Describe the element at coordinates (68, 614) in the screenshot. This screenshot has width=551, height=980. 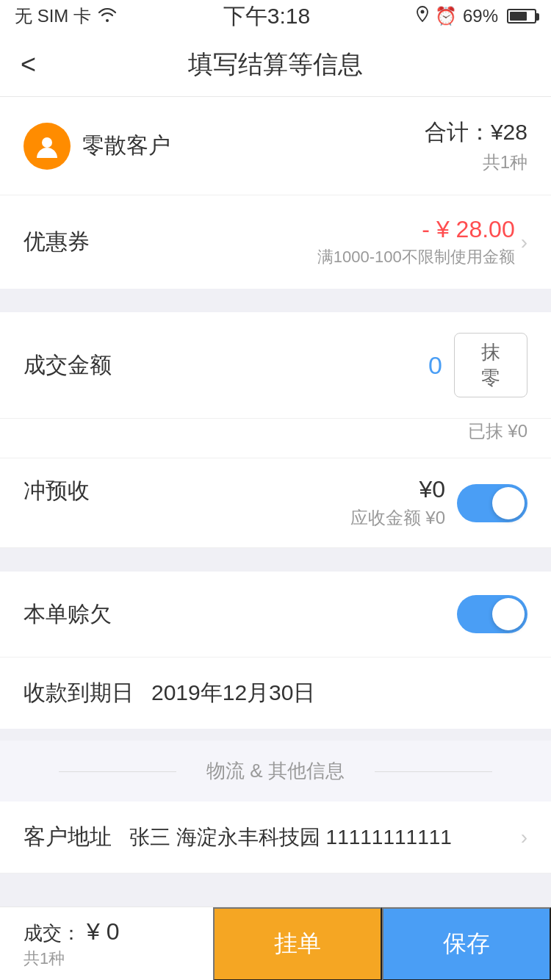
I see `debit-label: 本单赊欠` at that location.